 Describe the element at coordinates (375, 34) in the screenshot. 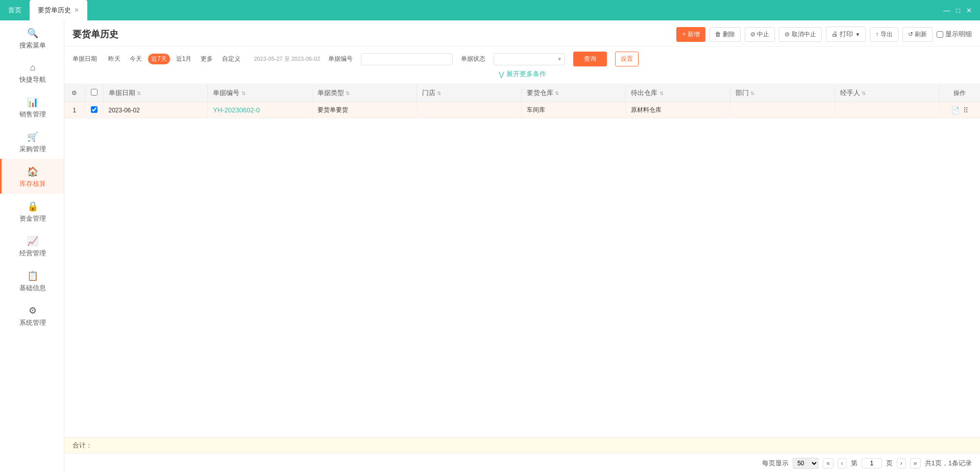

I see `page-title: 要货单历史` at that location.